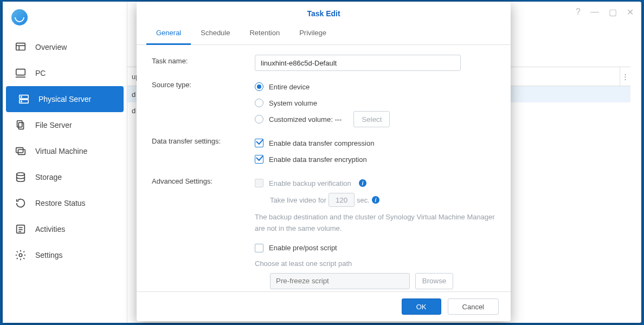 The height and width of the screenshot is (325, 644). What do you see at coordinates (203, 60) in the screenshot?
I see `label-task-name: Task name:` at bounding box center [203, 60].